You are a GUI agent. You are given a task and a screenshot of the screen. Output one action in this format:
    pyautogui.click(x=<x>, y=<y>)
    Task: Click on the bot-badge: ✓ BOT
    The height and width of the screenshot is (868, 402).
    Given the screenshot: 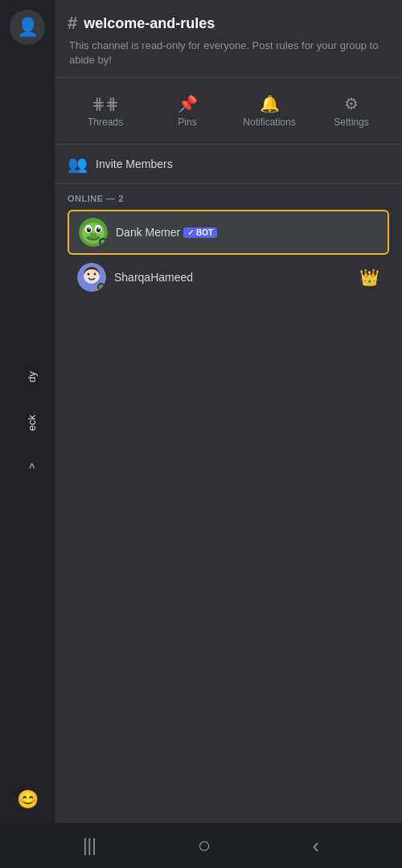 What is the action you would take?
    pyautogui.click(x=200, y=233)
    